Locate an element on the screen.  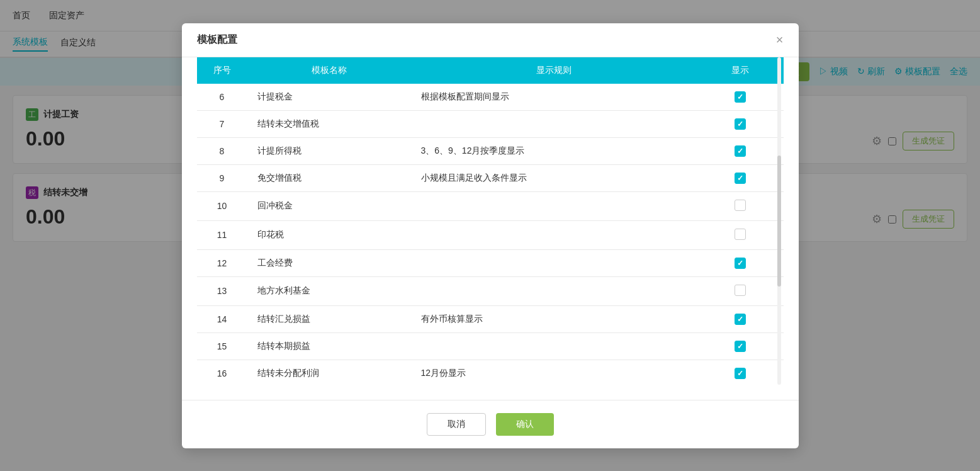
cell-index: 7 is located at coordinates (222, 123).